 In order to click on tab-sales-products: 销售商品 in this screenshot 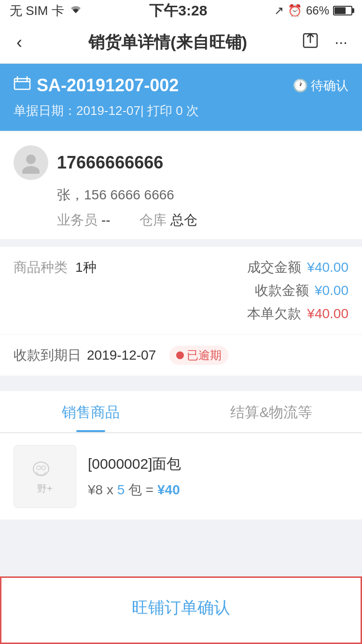, I will do `click(91, 411)`.